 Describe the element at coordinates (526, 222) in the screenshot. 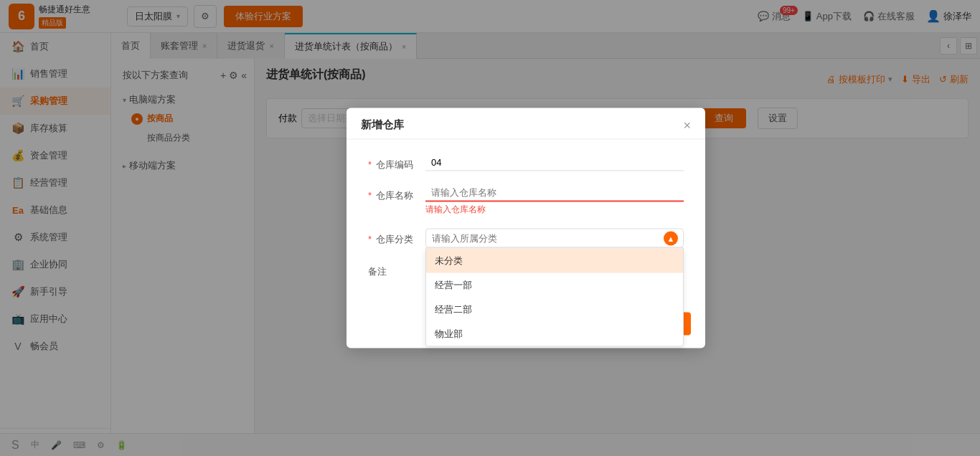

I see `modal-body: * 仓库编码 * 仓库名称 请输入仓库名称 * 仓库分类` at that location.